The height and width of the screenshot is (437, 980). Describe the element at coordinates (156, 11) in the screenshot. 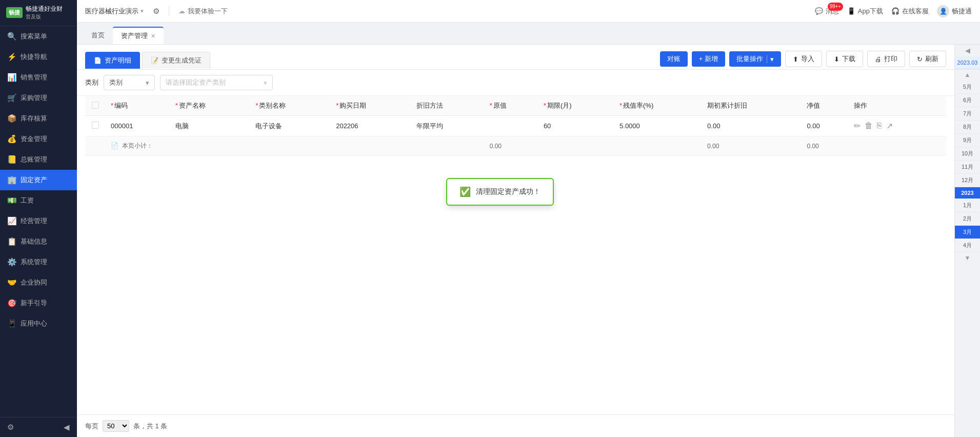

I see `settings-gear-icon: ⚙` at that location.